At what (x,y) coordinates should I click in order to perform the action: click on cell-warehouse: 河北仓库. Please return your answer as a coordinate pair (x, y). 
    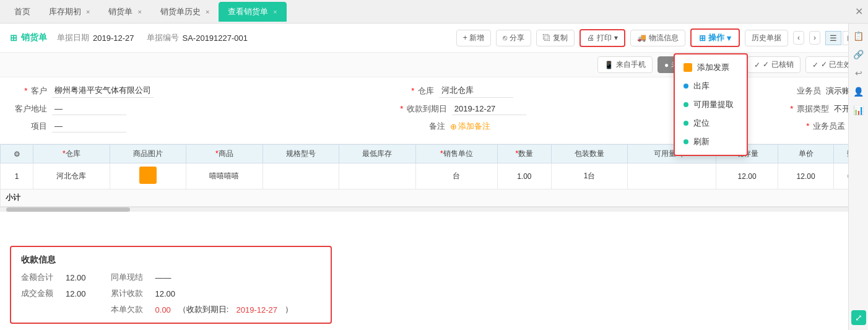
    Looking at the image, I should click on (72, 176).